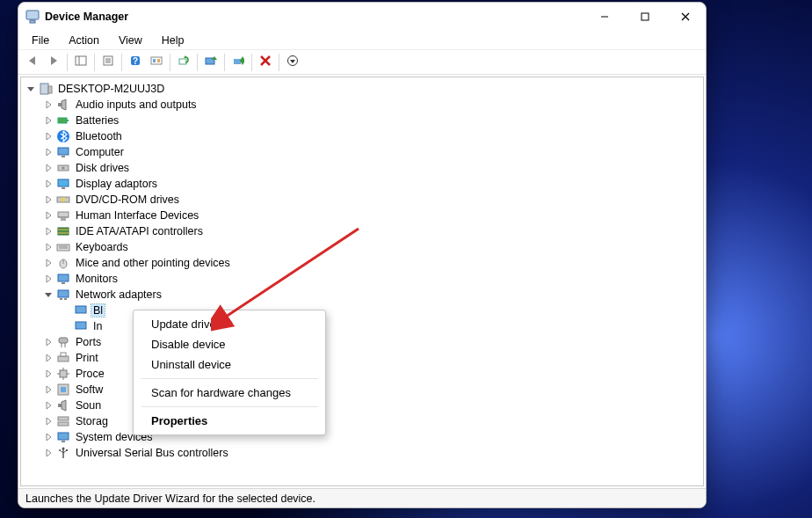 This screenshot has width=812, height=518. I want to click on context-properties: Properties, so click(229, 420).